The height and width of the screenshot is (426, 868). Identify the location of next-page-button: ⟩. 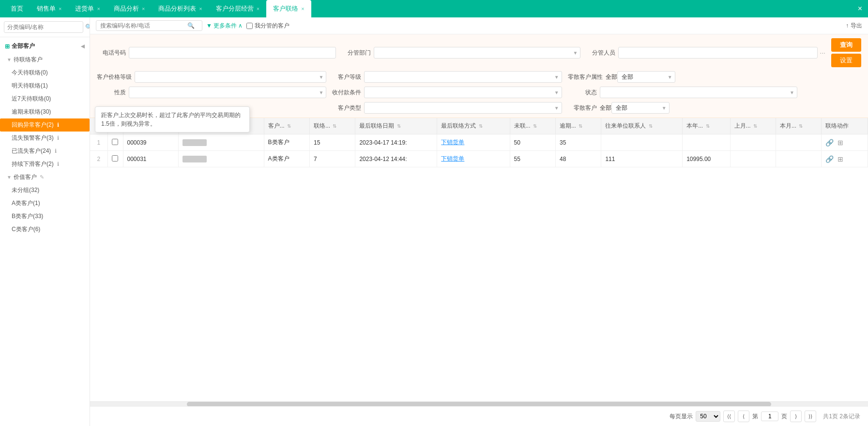
(796, 416).